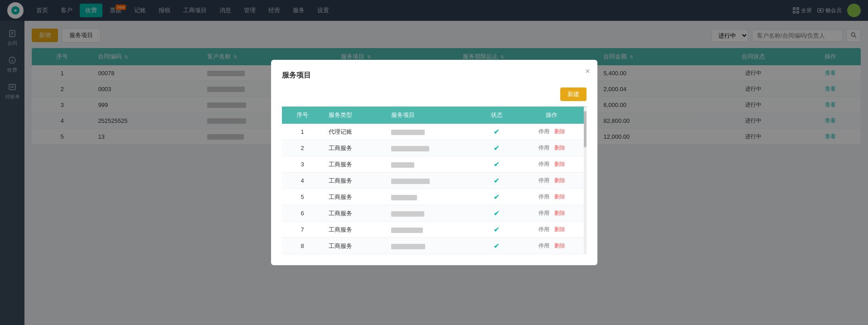  What do you see at coordinates (434, 197) in the screenshot?
I see `modal-table-row: 5 工商服务 ███ ✔ 停用 删除` at bounding box center [434, 197].